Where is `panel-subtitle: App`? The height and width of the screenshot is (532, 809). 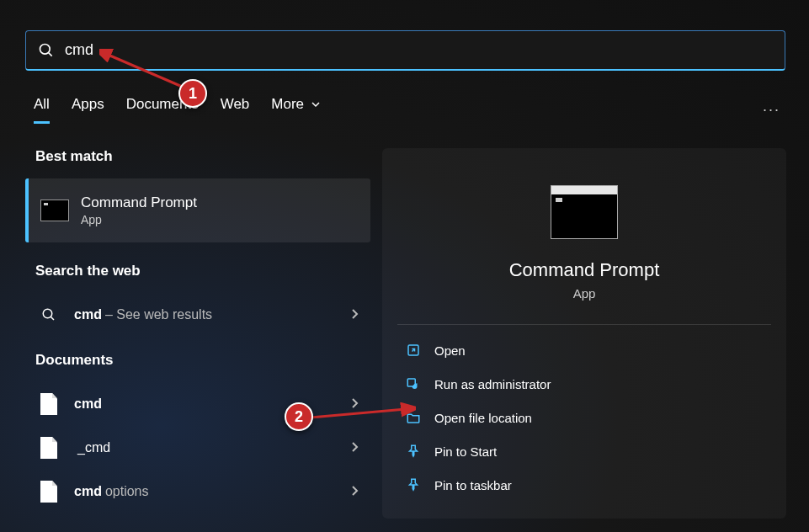
panel-subtitle: App is located at coordinates (584, 293).